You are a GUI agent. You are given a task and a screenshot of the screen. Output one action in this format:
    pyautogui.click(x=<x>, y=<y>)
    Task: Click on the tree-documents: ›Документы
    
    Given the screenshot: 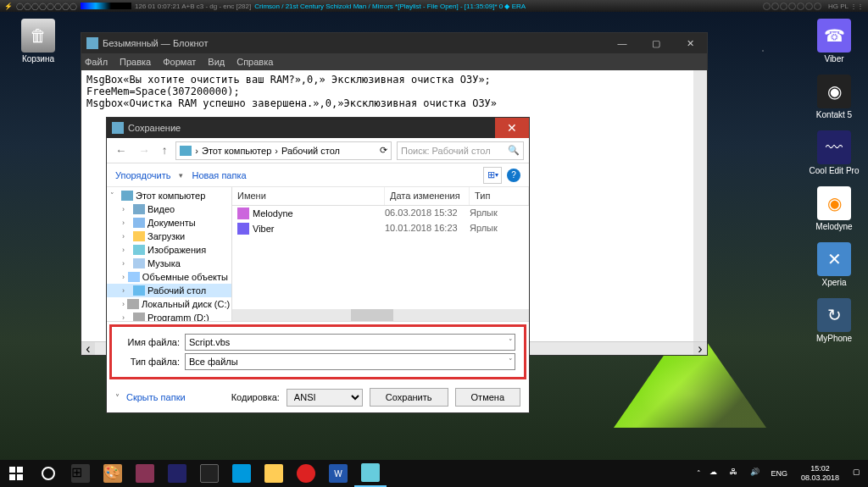 What is the action you would take?
    pyautogui.click(x=170, y=223)
    